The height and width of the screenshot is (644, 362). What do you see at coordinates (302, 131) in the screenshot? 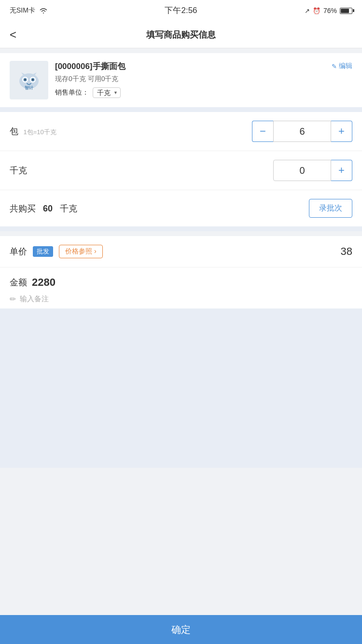
I see `bao-qty-controls: − +` at bounding box center [302, 131].